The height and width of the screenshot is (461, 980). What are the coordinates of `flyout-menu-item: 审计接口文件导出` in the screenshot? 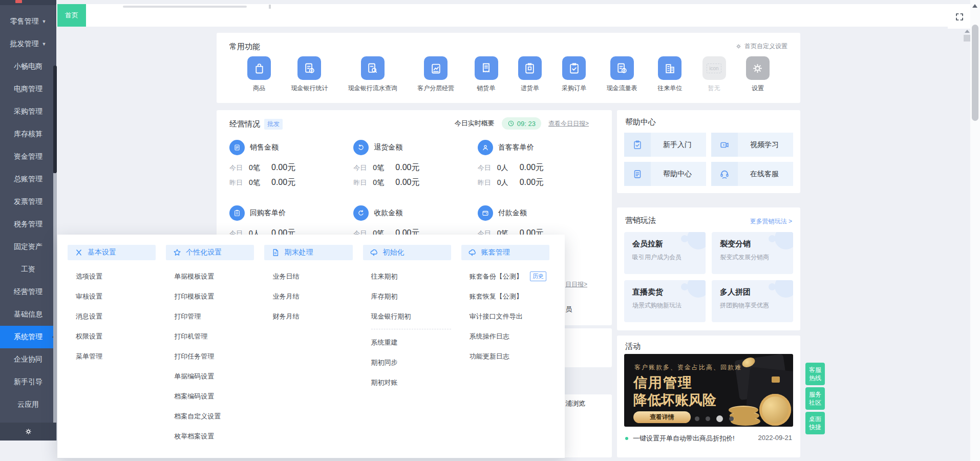 It's located at (505, 317).